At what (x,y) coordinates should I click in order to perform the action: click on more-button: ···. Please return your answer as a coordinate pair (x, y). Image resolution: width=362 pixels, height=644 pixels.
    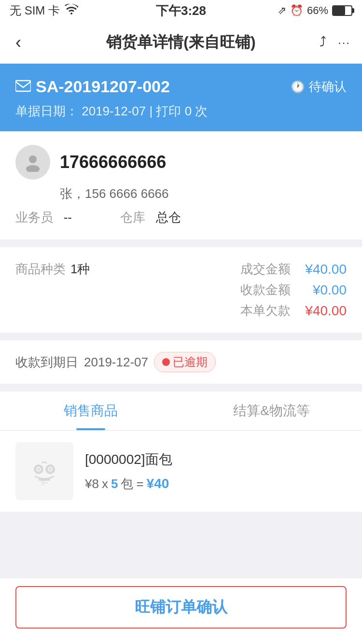
    Looking at the image, I should click on (344, 42).